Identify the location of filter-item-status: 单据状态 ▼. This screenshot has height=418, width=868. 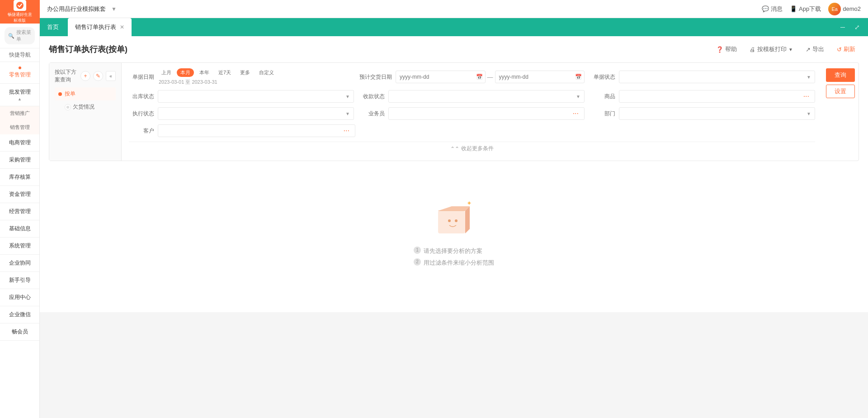
(703, 77).